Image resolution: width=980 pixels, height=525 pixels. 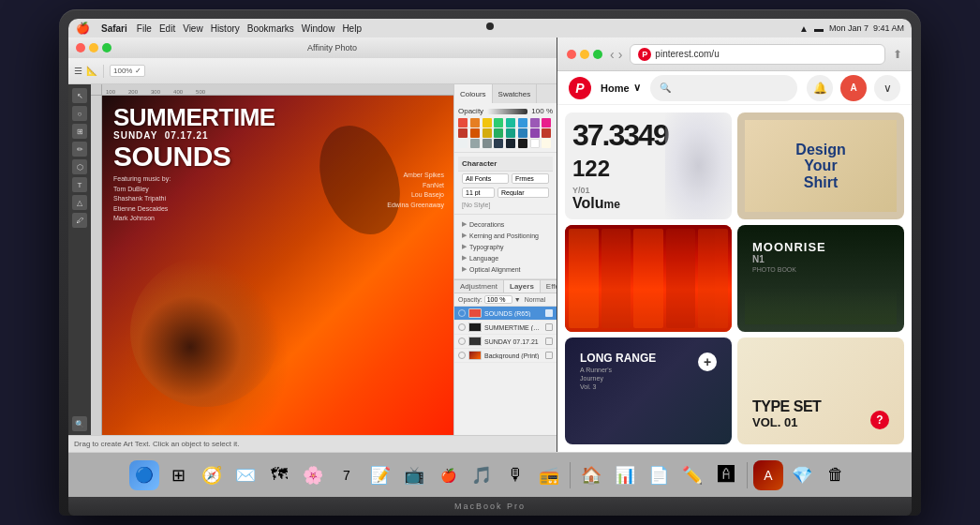 What do you see at coordinates (511, 133) in the screenshot?
I see `color-dark-teal` at bounding box center [511, 133].